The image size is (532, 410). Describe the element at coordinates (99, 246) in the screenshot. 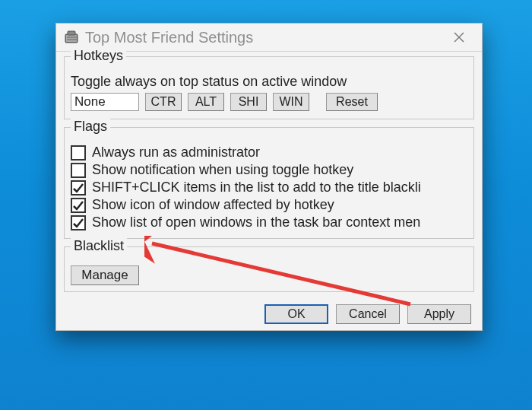

I see `blacklist-group-label: Blacklist` at that location.